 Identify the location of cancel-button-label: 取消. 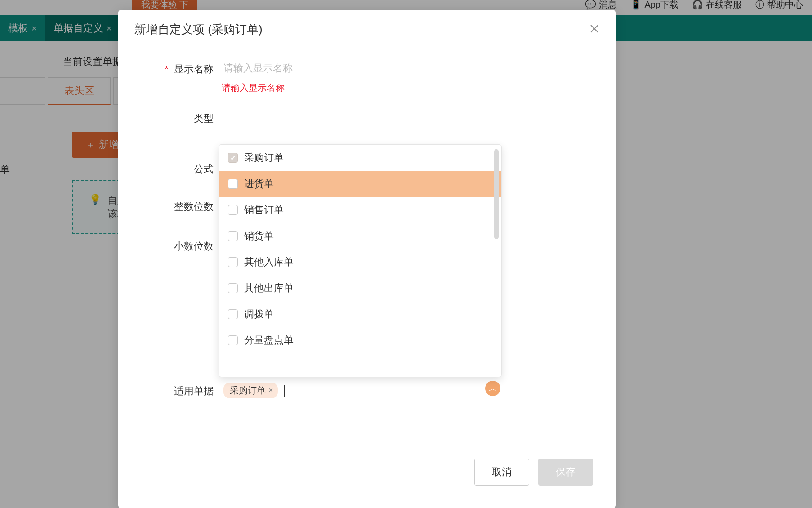
(502, 472).